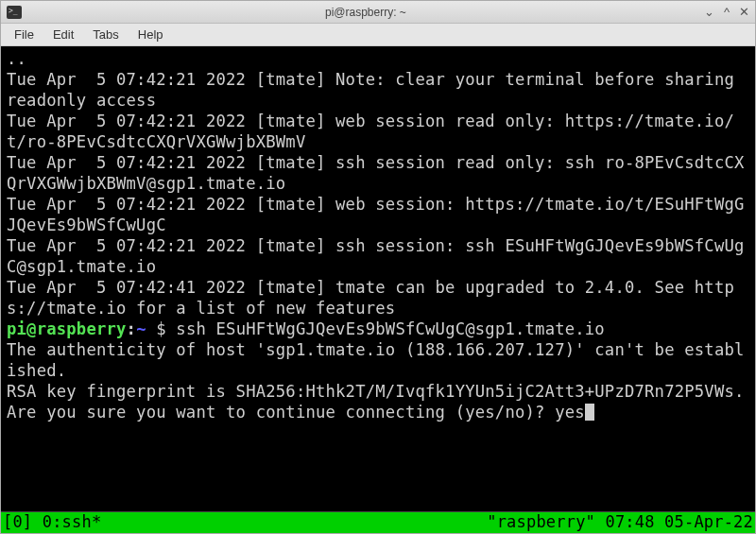 The height and width of the screenshot is (534, 756). Describe the element at coordinates (727, 11) in the screenshot. I see `maximize-button: ^` at that location.